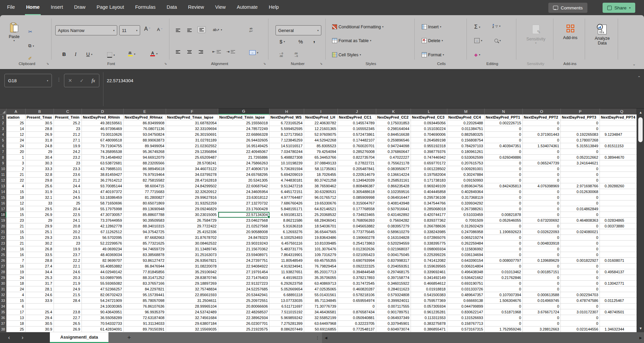  What do you see at coordinates (580, 301) in the screenshot?
I see `cell-P33: 0.478747586` at bounding box center [580, 301].